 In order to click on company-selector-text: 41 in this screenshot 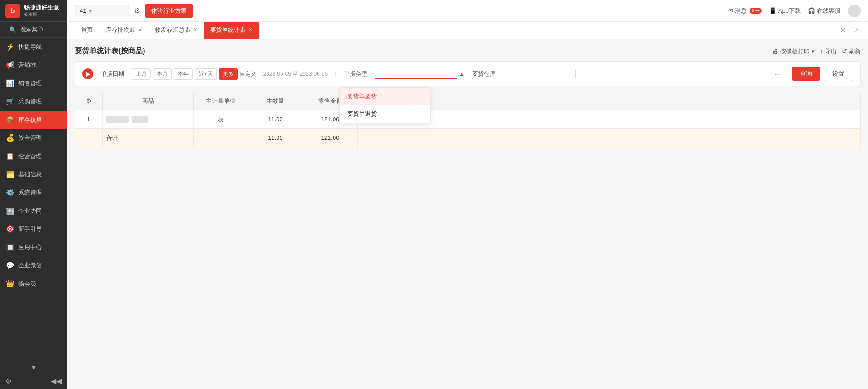, I will do `click(83, 11)`.